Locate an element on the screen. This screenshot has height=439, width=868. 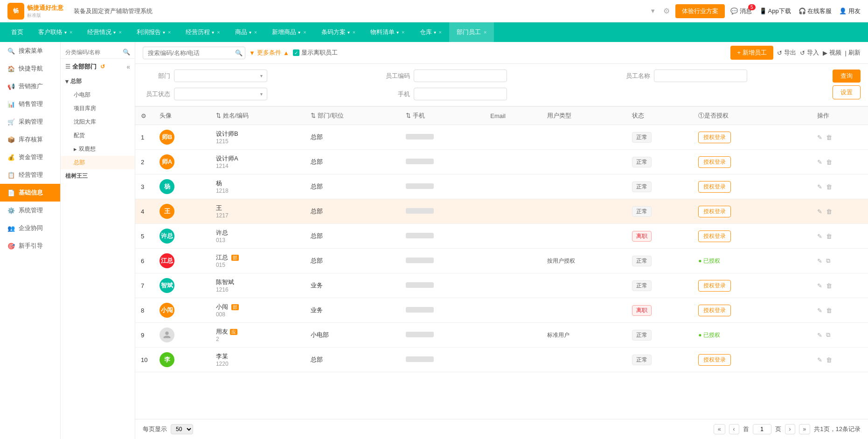
row-actions: ✎🗑 is located at coordinates (840, 236).